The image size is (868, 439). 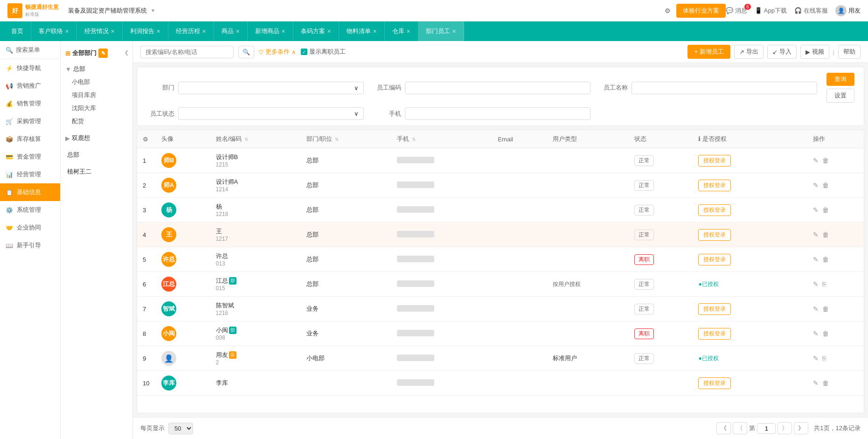 What do you see at coordinates (30, 68) in the screenshot?
I see `sidebar-item-shortcut: ⚡ 快捷导航` at bounding box center [30, 68].